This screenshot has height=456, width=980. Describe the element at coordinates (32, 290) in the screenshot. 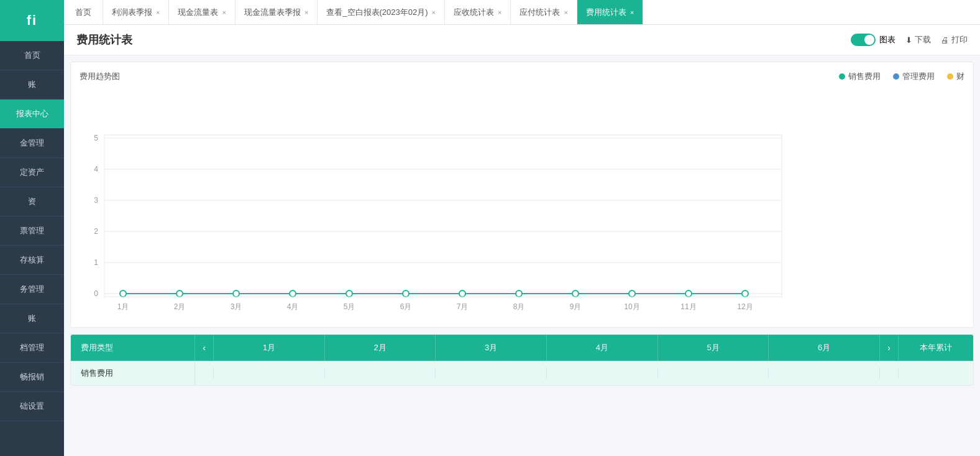

I see `sidebar-item-affairs: 务管理` at that location.